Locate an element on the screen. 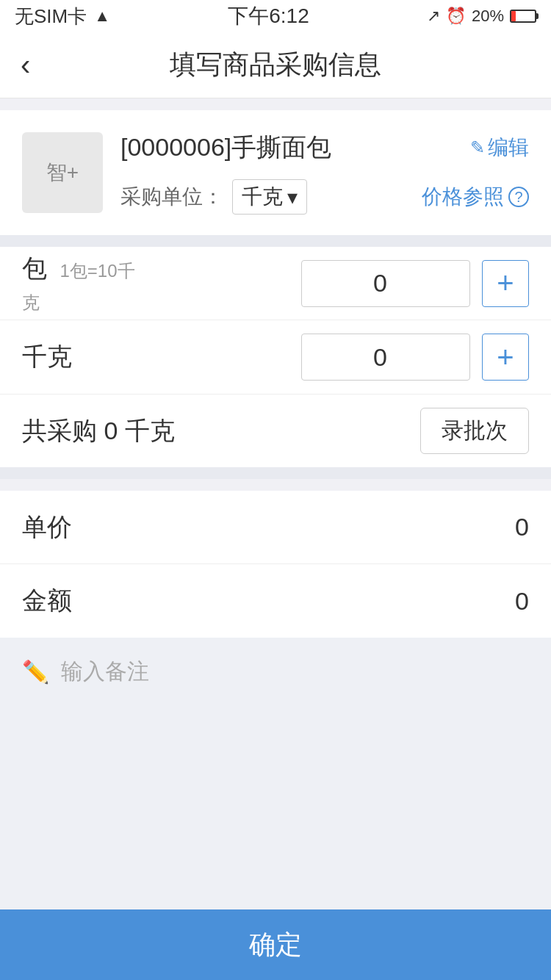 The width and height of the screenshot is (551, 980). bao-label: 包 1包=10千克 is located at coordinates (81, 284).